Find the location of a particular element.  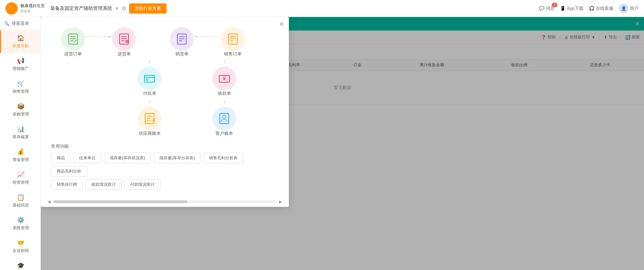

arrow-purchase-order-to-bill is located at coordinates (99, 37).